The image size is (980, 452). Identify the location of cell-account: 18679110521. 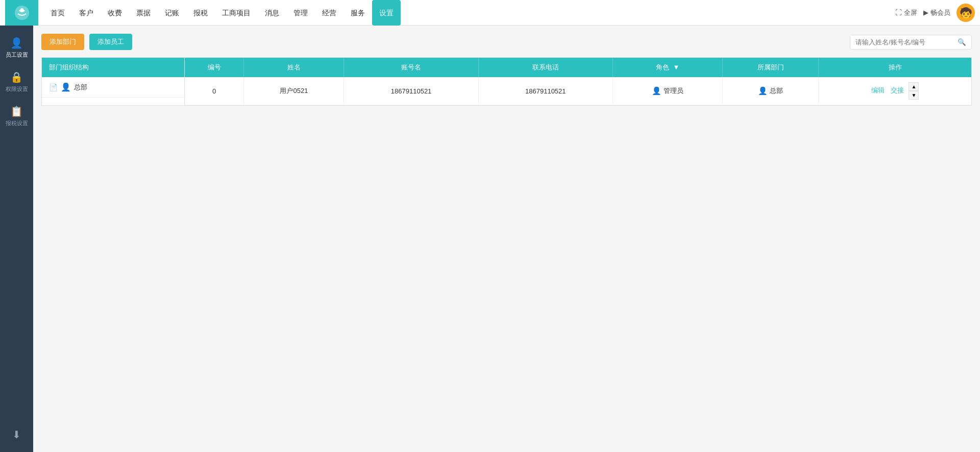
(411, 91).